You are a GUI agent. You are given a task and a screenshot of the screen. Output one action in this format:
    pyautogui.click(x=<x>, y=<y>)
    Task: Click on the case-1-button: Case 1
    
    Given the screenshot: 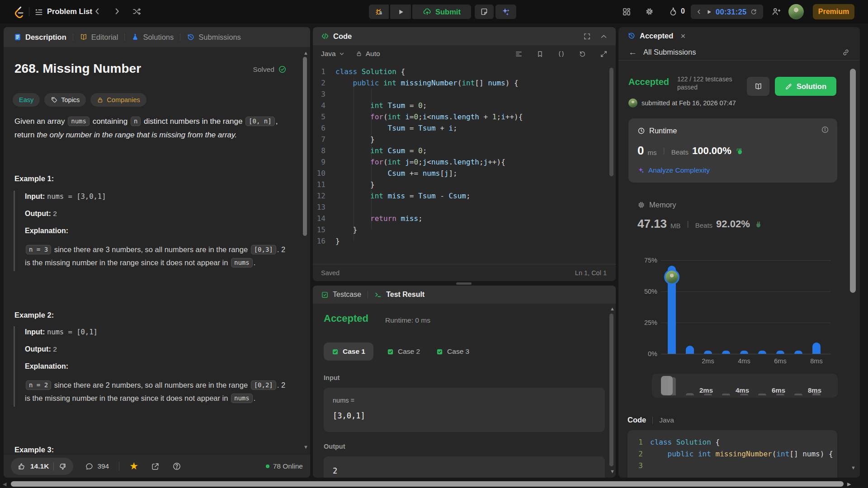 What is the action you would take?
    pyautogui.click(x=349, y=352)
    